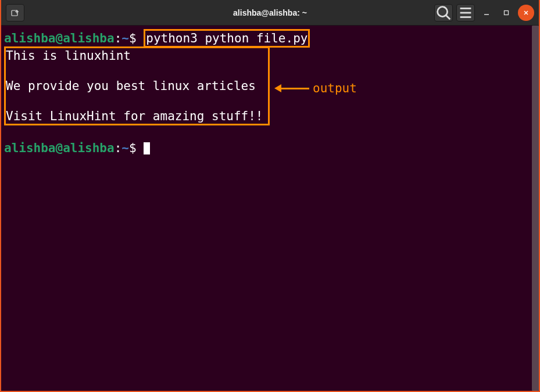 This screenshot has height=392, width=540. Describe the element at coordinates (119, 148) in the screenshot. I see `prompt-colon-2: :` at that location.